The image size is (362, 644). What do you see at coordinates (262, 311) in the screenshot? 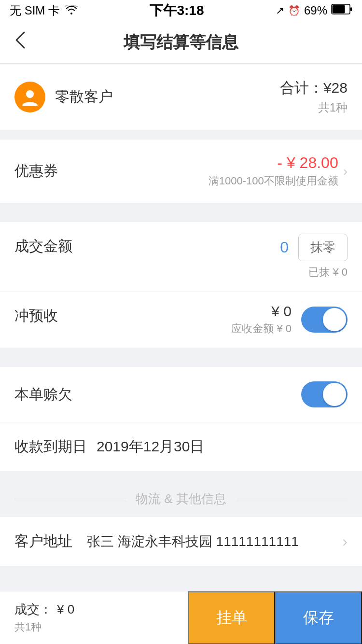
I see `advance-main-value: ¥ 0` at bounding box center [262, 311].